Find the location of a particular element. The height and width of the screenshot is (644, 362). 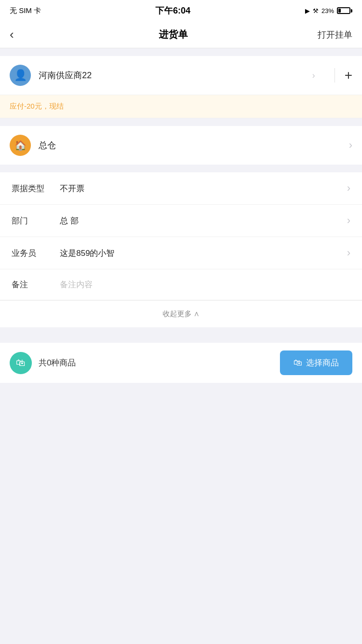

select-product-label: 选择商品 is located at coordinates (322, 363).